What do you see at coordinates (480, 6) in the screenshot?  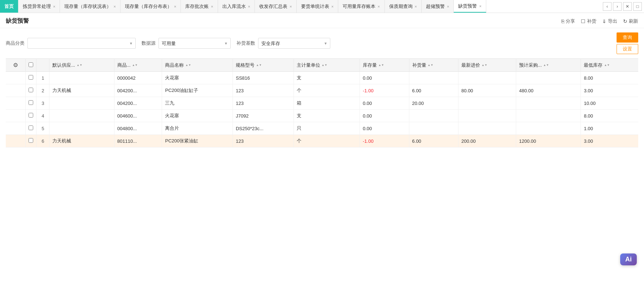 I see `tab-11-close: ×` at bounding box center [480, 6].